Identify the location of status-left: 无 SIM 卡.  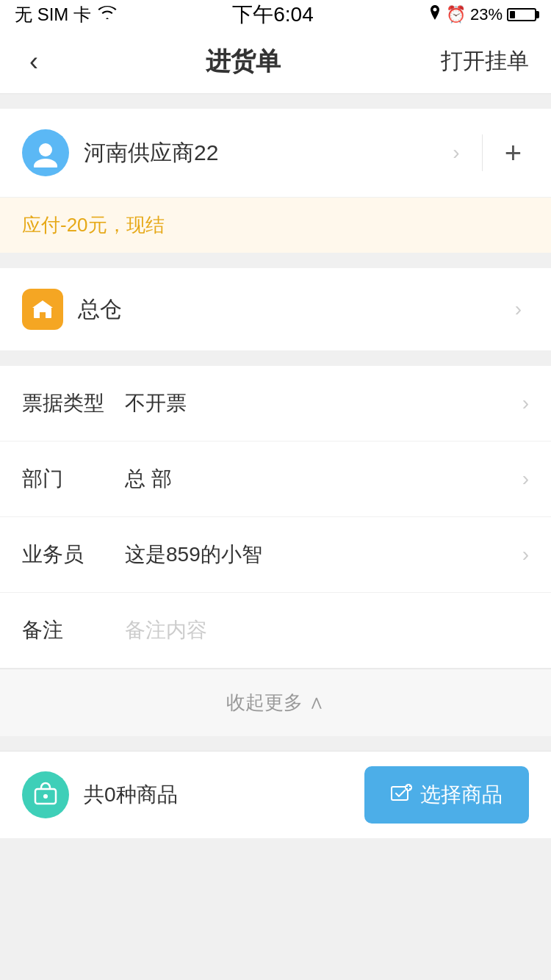
(66, 15).